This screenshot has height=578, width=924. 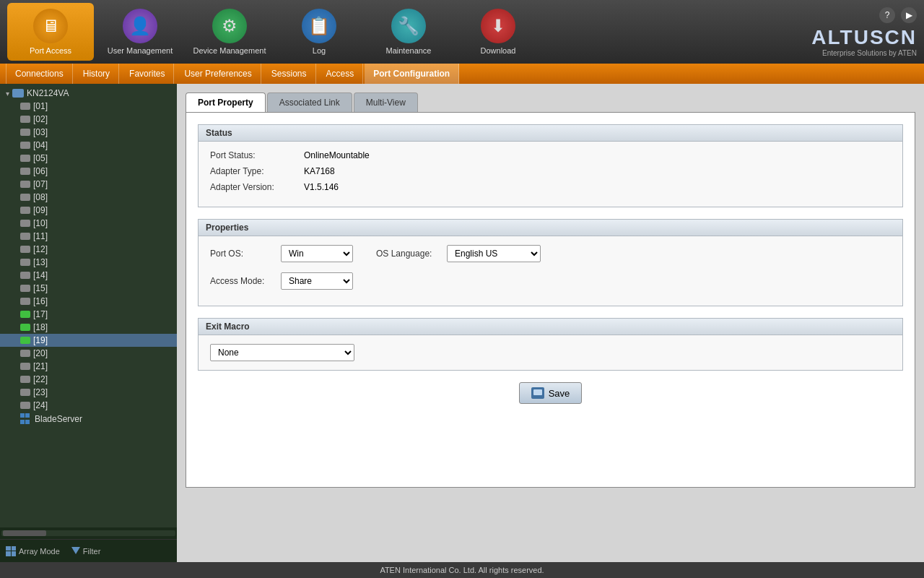 What do you see at coordinates (317, 254) in the screenshot?
I see `port-os-select: WinMacLinuxSun` at bounding box center [317, 254].